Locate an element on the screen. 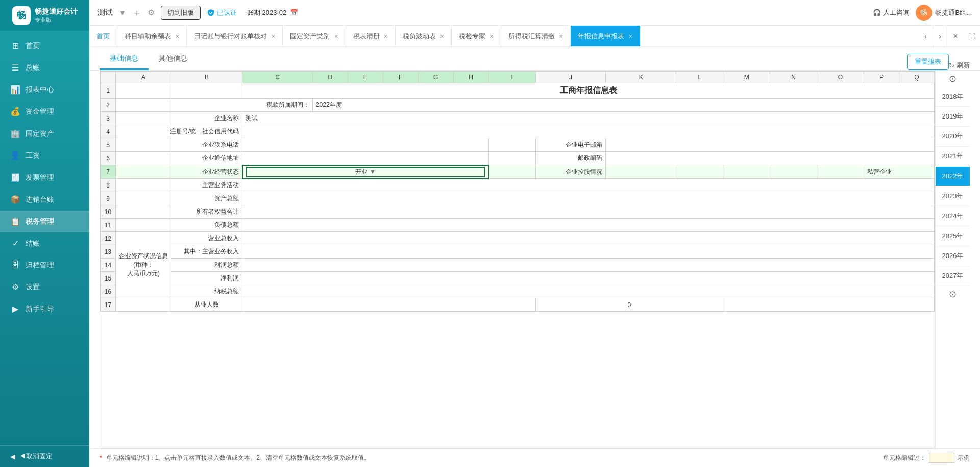 This screenshot has width=980, height=467. year-item-2025: 2025年 is located at coordinates (952, 236).